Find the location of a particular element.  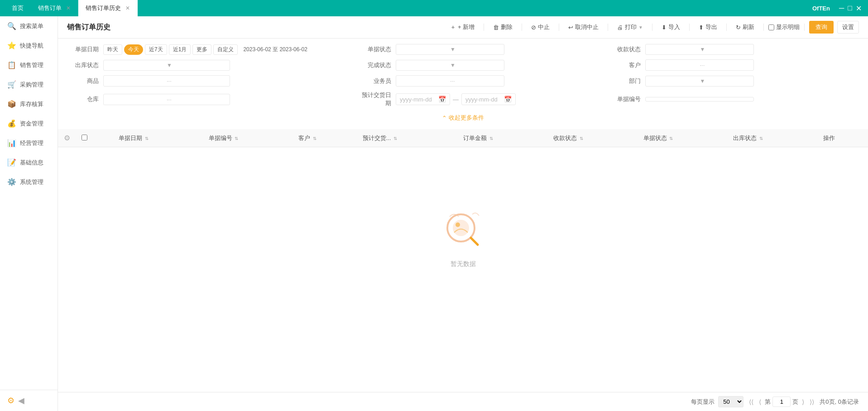

warehouse-select: ··· is located at coordinates (167, 100).